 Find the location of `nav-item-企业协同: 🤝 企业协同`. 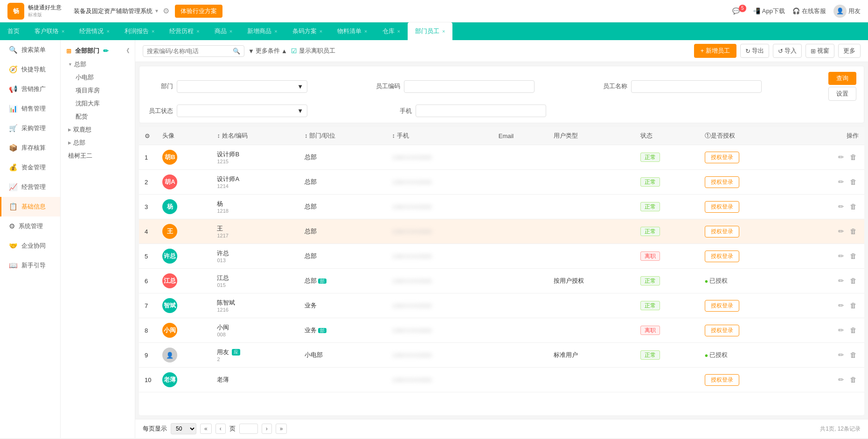

nav-item-企业协同: 🤝 企业协同 is located at coordinates (30, 246).